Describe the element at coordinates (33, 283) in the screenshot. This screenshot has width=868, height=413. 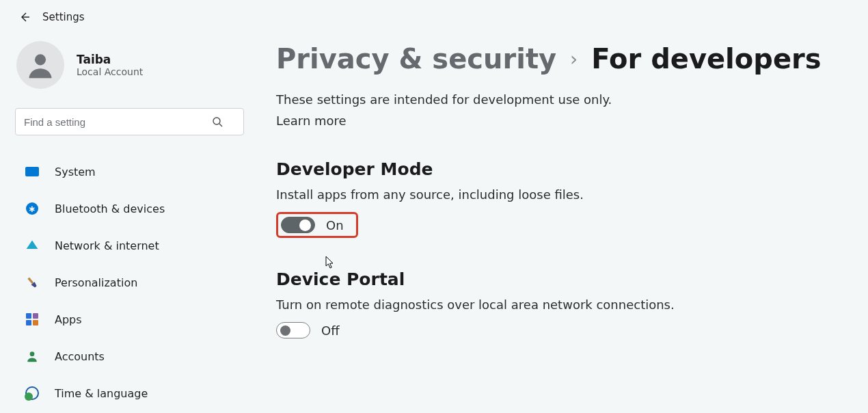
I see `paintbrush-icon` at that location.